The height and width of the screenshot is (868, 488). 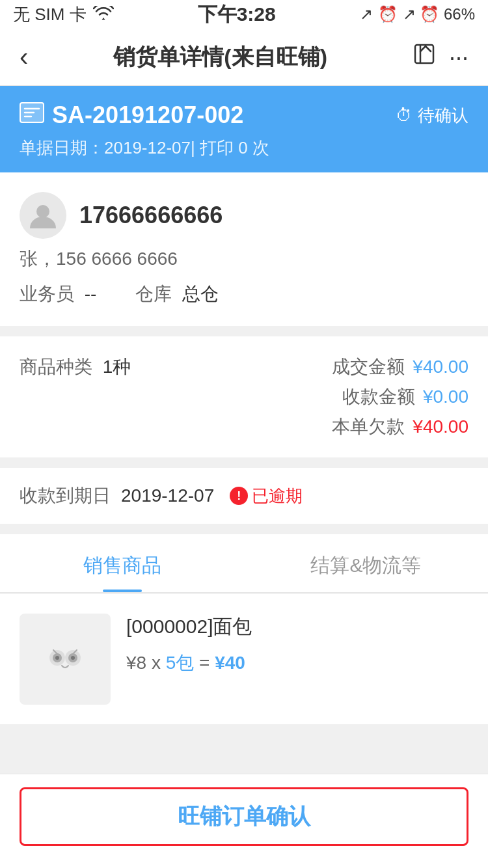 I want to click on summary-section: 商品种类 1种 成交金额 ¥40.00 收款金额 ¥0.00 本单欠款 ¥40.…, so click(x=244, y=397).